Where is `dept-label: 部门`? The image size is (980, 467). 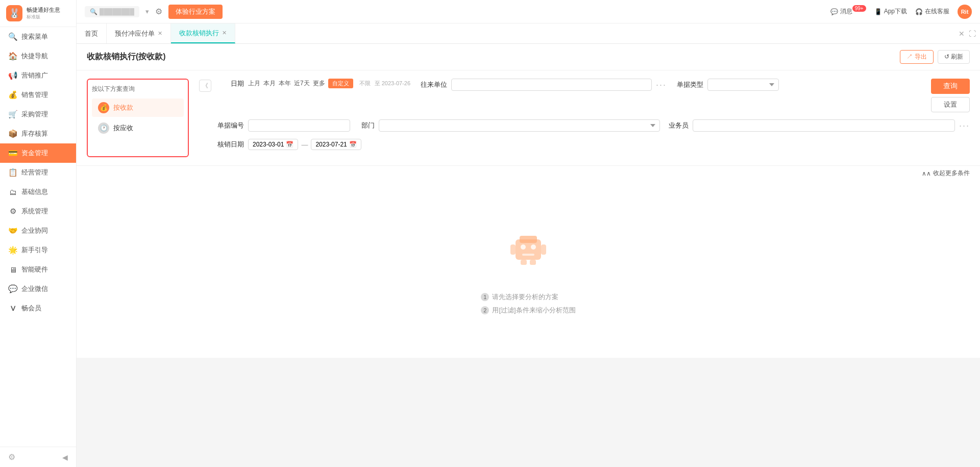
dept-label: 部门 is located at coordinates (366, 126).